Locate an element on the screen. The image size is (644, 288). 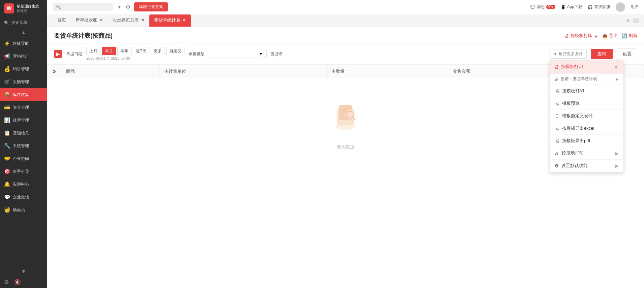
system-icon: 🔧 is located at coordinates (7, 146).